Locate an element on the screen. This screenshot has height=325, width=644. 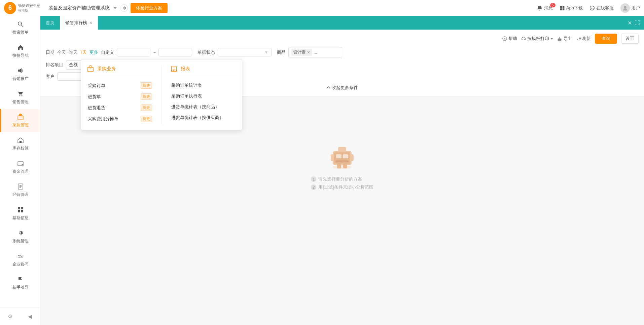
maximize-window-btn: ⛶ is located at coordinates (637, 23).